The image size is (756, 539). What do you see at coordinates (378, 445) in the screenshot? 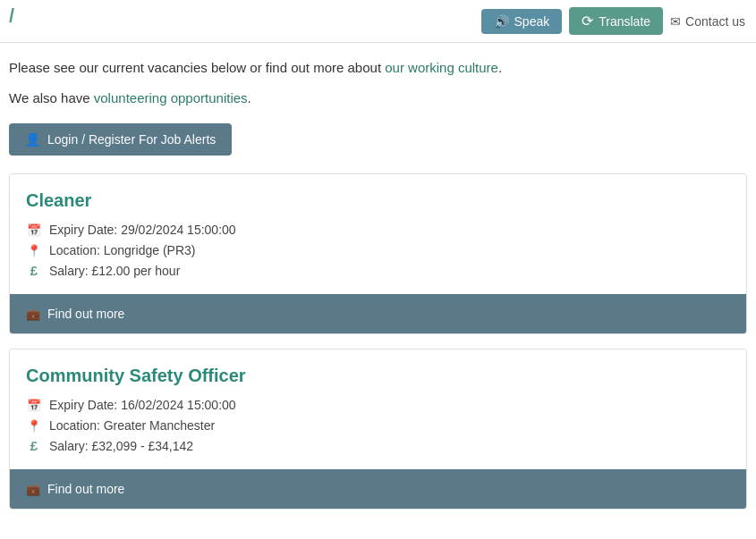
I see `job-salary: Salary: £32,099 - £34,142` at bounding box center [378, 445].